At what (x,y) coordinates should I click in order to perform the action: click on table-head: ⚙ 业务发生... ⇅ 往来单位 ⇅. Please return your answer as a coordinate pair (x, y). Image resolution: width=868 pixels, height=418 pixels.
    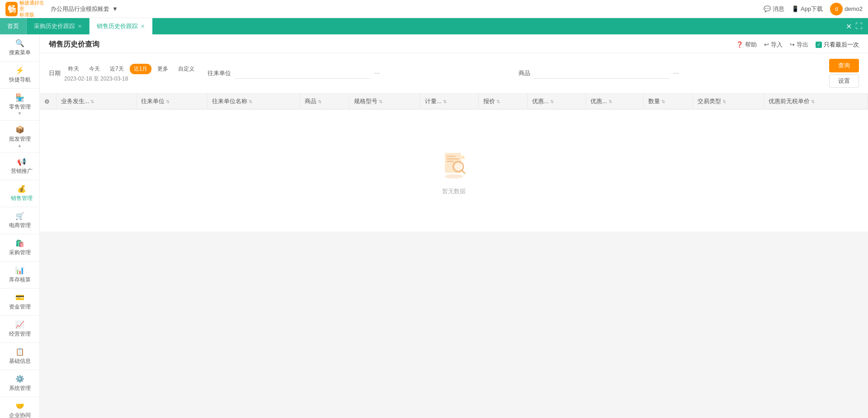
    Looking at the image, I should click on (454, 101).